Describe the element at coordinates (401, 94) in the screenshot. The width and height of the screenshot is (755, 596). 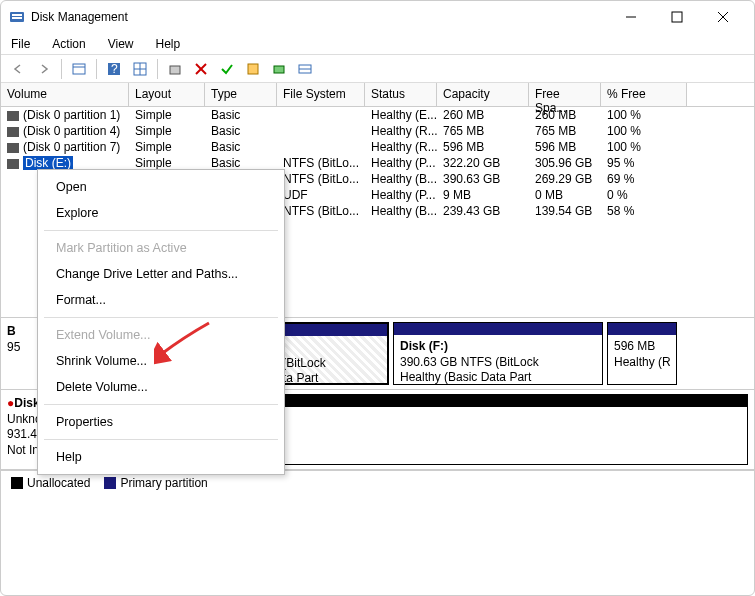
I see `col-status: Status` at that location.